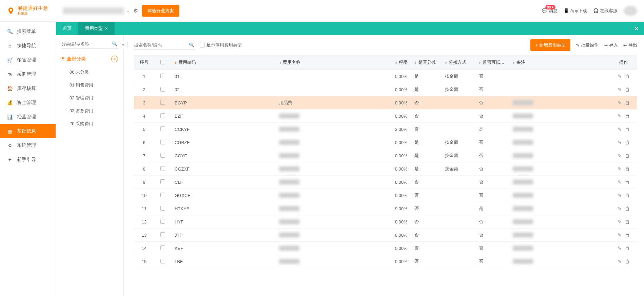 This screenshot has height=296, width=644. Describe the element at coordinates (386, 222) in the screenshot. I see `table-row: 12 HYF x 0.00% 否 否 x ✎ 🗑` at that location.